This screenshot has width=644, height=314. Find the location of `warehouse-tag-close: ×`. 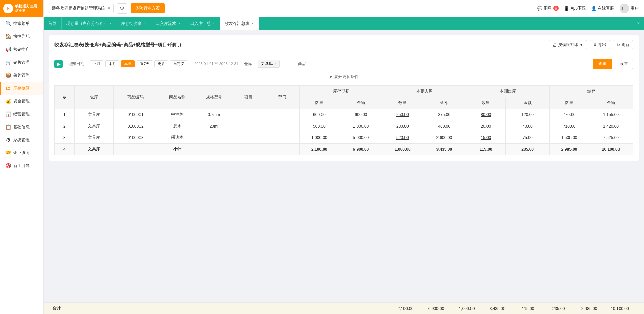

warehouse-tag-close: × is located at coordinates (276, 64).